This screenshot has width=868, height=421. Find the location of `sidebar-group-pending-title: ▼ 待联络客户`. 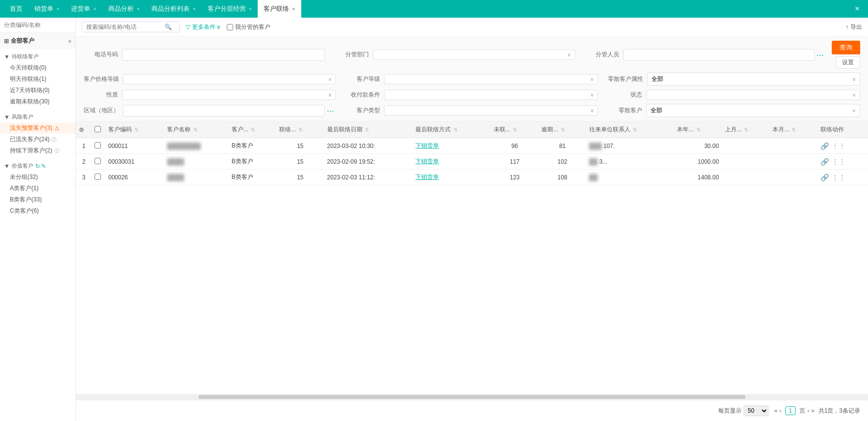

sidebar-group-pending-title: ▼ 待联络客户 is located at coordinates (38, 57).